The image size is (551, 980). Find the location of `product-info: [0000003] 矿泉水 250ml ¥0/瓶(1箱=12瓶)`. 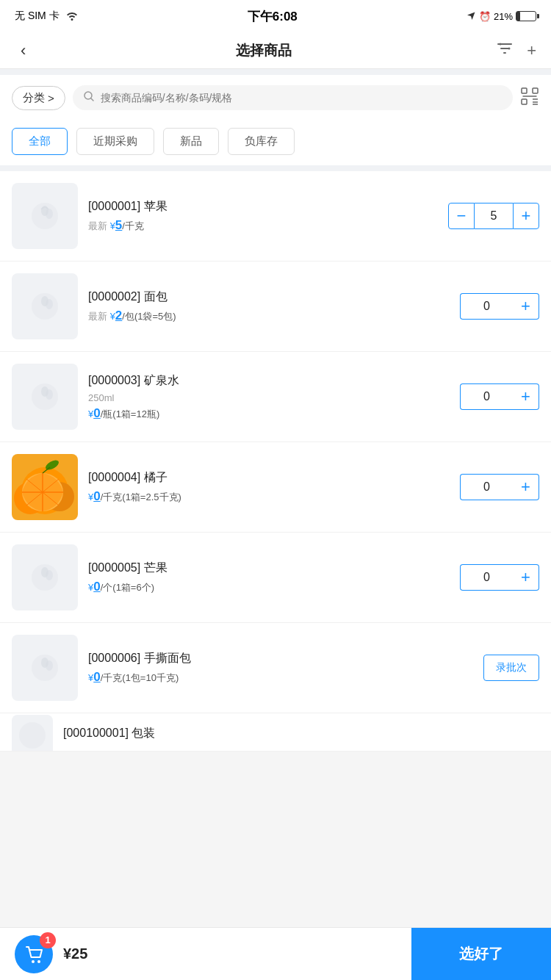

product-info: [0000003] 矿泉水 250ml ¥0/瓶(1箱=12瓶) is located at coordinates (274, 397).